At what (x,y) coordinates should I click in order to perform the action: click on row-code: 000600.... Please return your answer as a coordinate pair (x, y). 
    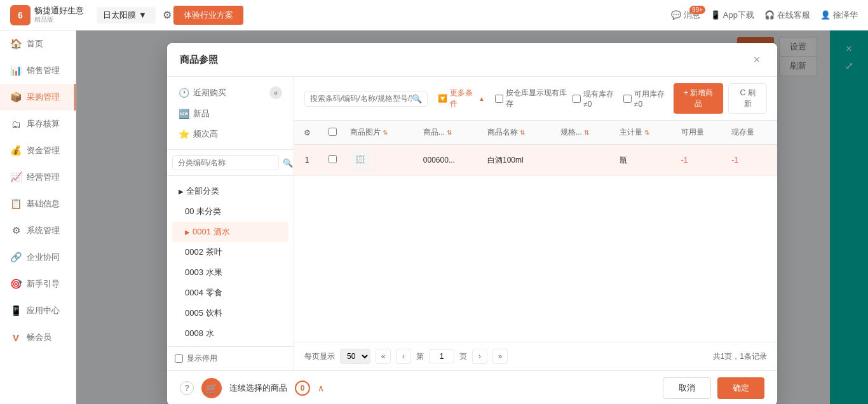
    Looking at the image, I should click on (450, 160).